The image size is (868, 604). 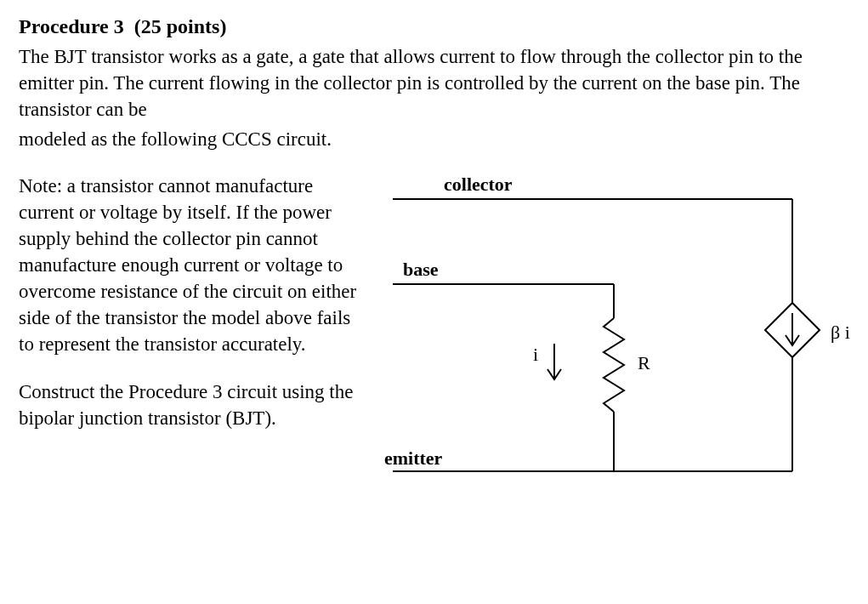 I want to click on label-beta-i: β i, so click(x=840, y=332).